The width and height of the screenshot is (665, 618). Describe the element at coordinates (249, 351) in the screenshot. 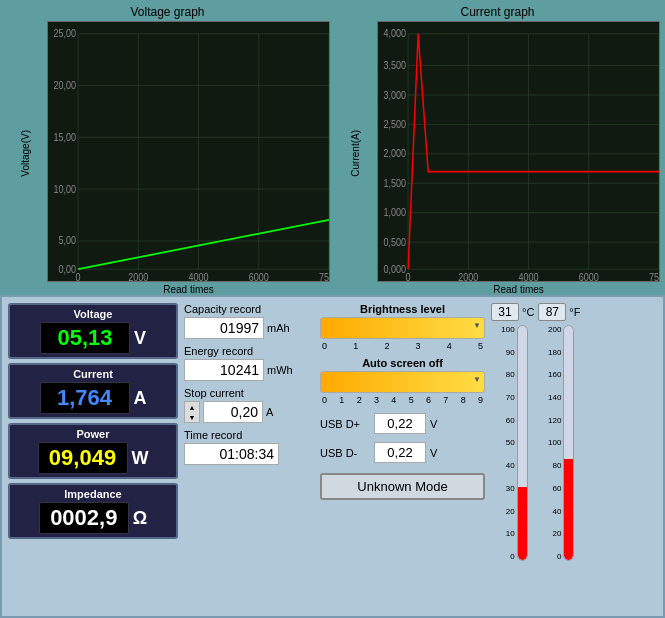

I see `energy-label: Energy record` at that location.